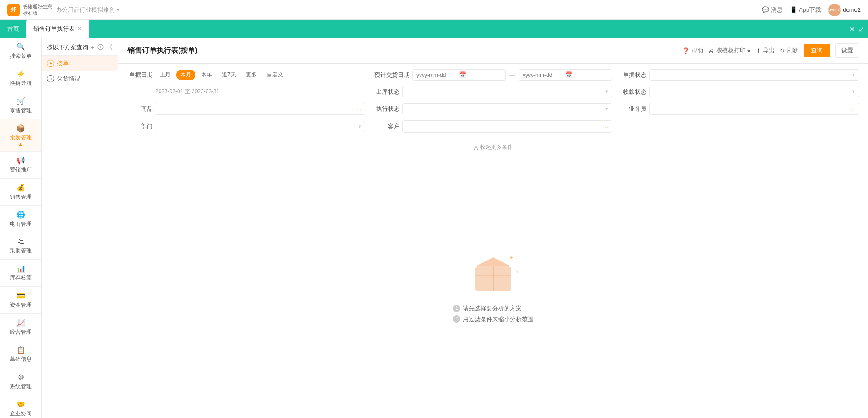 This screenshot has width=868, height=418. What do you see at coordinates (21, 323) in the screenshot?
I see `ops-icon: 📈` at bounding box center [21, 323].